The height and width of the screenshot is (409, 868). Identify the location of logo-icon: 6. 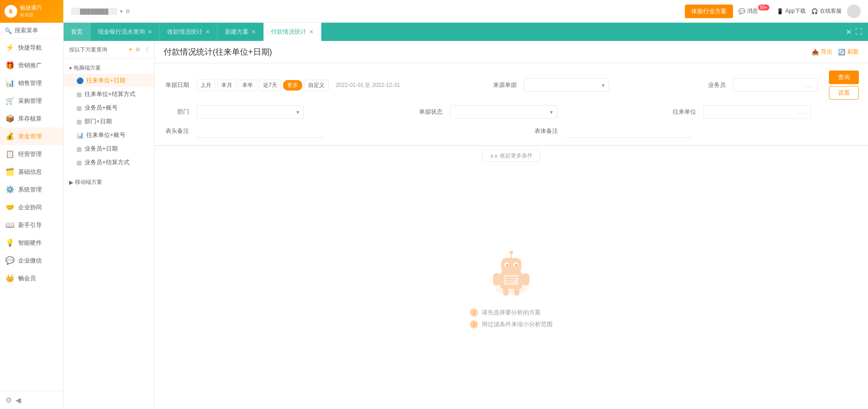
(11, 11).